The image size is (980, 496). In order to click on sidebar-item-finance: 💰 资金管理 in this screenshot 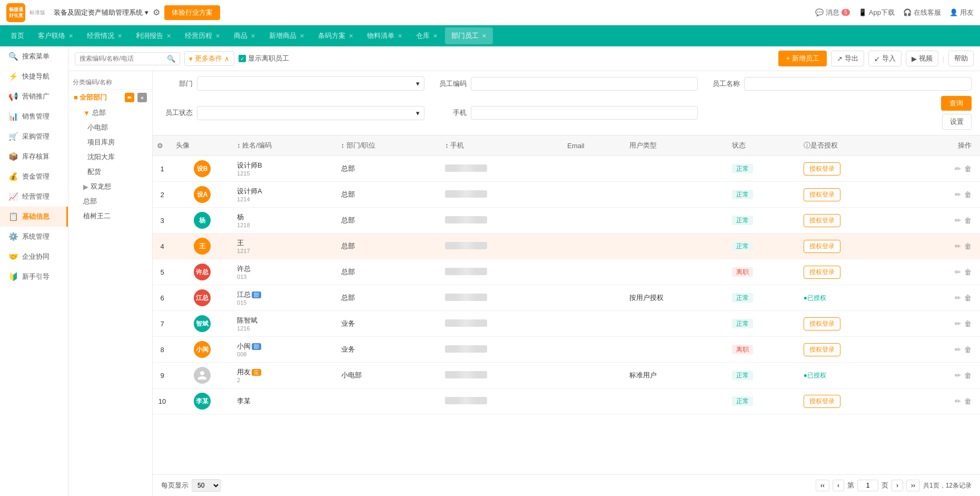, I will do `click(34, 177)`.